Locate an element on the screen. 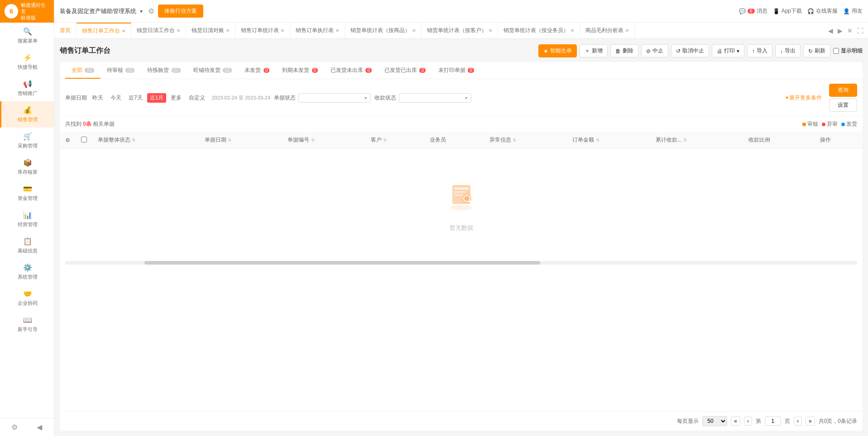  industry-btn: 体验行业方案 is located at coordinates (181, 11).